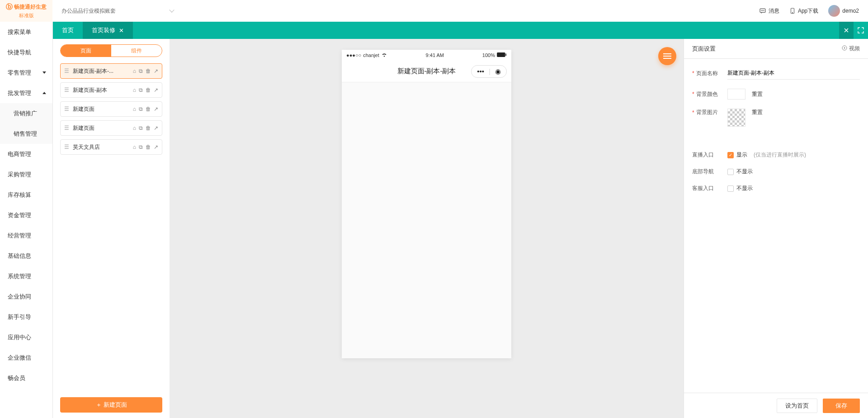 The image size is (868, 418). What do you see at coordinates (460, 30) in the screenshot?
I see `tab-bar: 首页 首页装修 ✕` at bounding box center [460, 30].